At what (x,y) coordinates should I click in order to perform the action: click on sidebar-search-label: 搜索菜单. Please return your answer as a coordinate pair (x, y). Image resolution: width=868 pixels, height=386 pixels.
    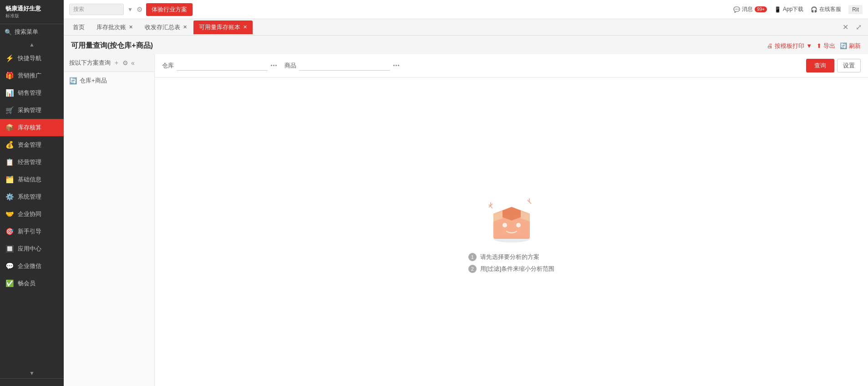
    Looking at the image, I should click on (26, 32).